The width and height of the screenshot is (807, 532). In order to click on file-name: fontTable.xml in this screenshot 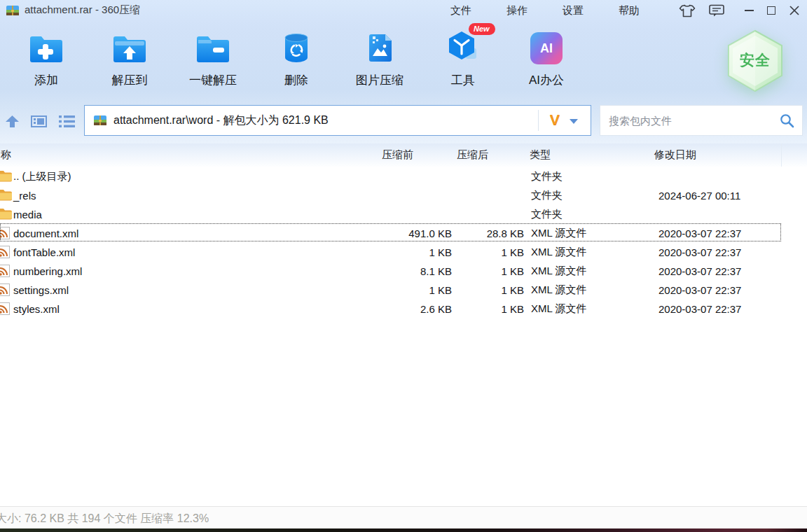, I will do `click(44, 252)`.